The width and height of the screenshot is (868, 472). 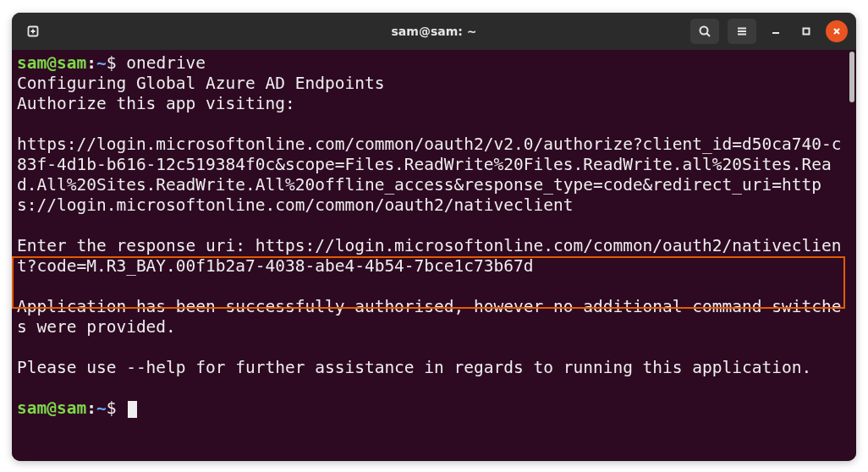 I want to click on minimize-button, so click(x=776, y=31).